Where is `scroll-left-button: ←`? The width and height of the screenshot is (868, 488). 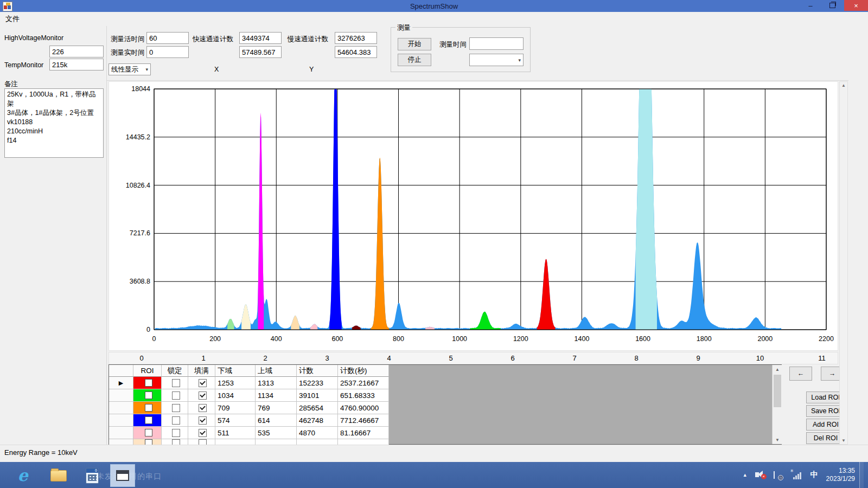
scroll-left-button: ← is located at coordinates (801, 374).